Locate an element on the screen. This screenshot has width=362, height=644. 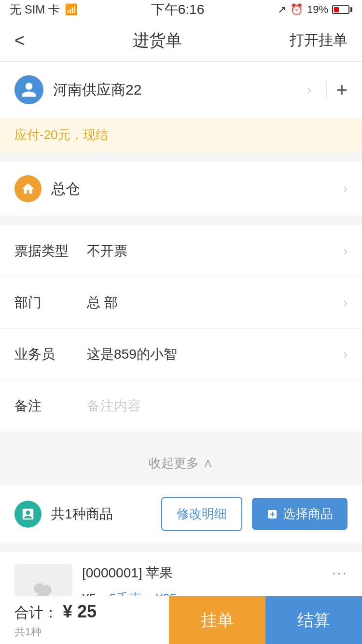
status-bar: 无 SIM 卡 📶 下午6:16 ↗ ⏰ 19% is located at coordinates (181, 10).